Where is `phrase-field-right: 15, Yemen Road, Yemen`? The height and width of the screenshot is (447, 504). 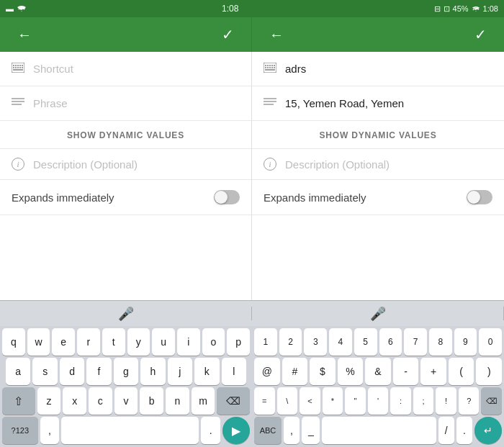
phrase-field-right: 15, Yemen Road, Yemen is located at coordinates (378, 104).